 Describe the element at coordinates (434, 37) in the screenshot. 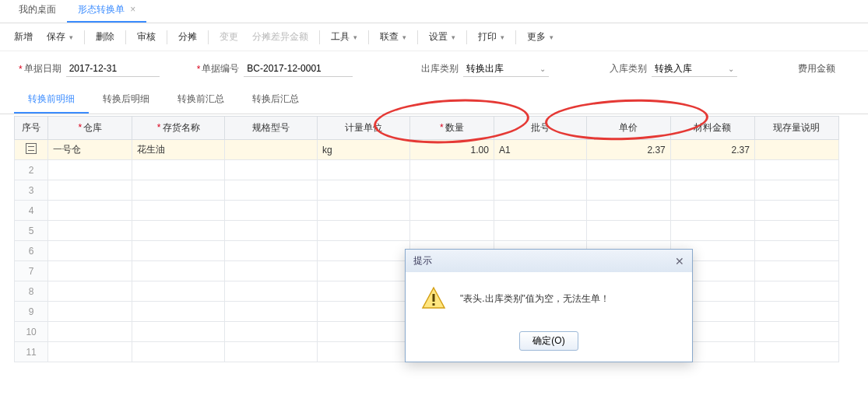

I see `toolbar: 新增 保存▾ 删除 审核 分摊 变更 分摊差异金额 工具▾ 联查▾ 设置▾ 打印…` at that location.